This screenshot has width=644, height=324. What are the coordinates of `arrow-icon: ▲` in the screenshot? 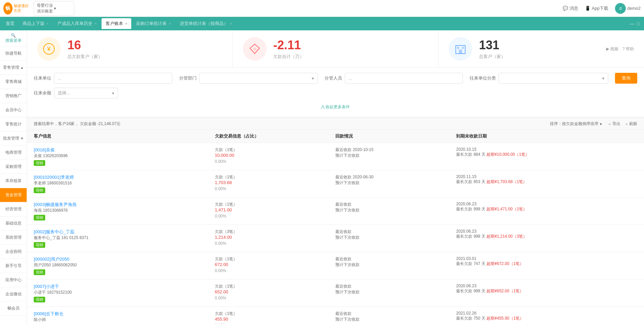 It's located at (22, 67).